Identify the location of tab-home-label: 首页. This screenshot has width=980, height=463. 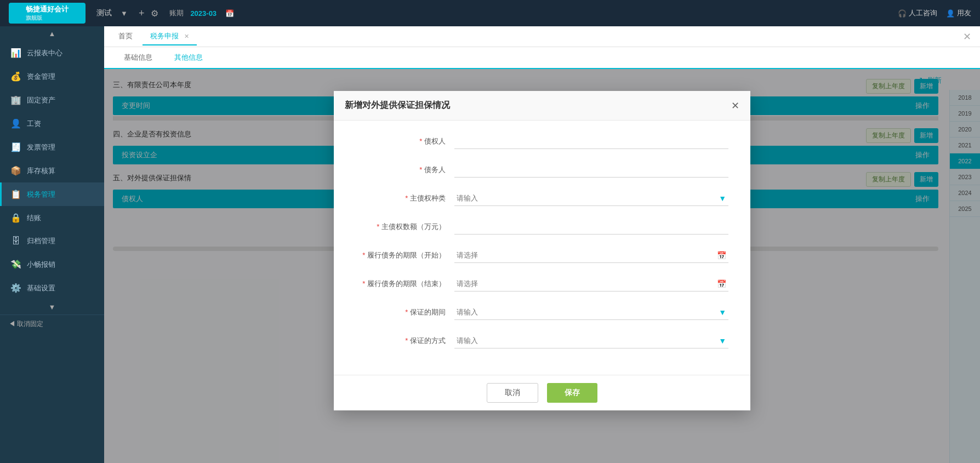
(126, 36).